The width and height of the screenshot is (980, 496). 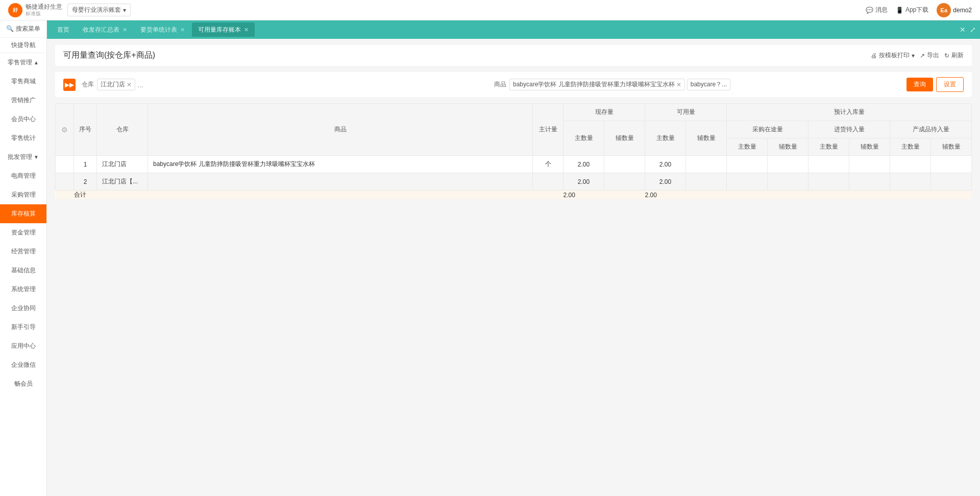 I want to click on tab-receipt-summary: 收发存汇总表 ✕, so click(x=105, y=30).